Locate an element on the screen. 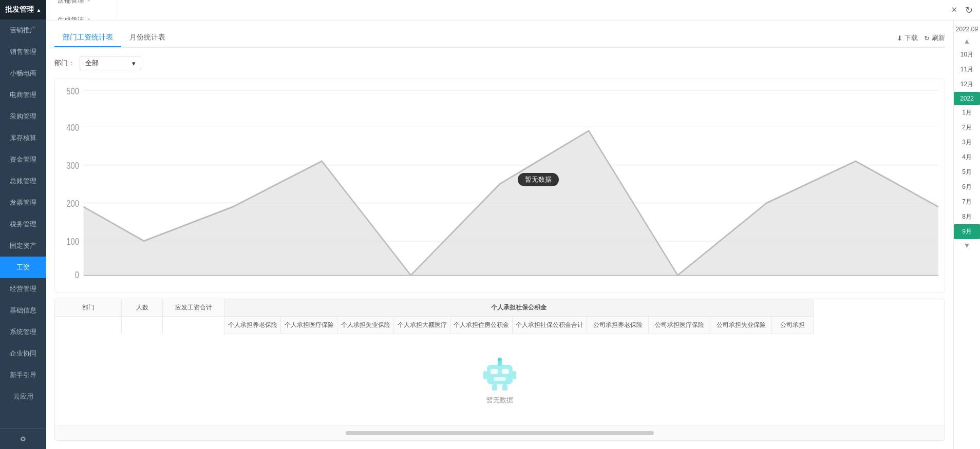  group-header-personal: 个人承担社保公积金 is located at coordinates (519, 308).